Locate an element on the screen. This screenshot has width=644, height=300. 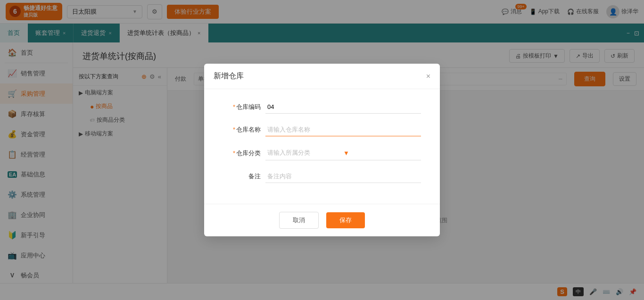
modal-title: 新增仓库 is located at coordinates (229, 76).